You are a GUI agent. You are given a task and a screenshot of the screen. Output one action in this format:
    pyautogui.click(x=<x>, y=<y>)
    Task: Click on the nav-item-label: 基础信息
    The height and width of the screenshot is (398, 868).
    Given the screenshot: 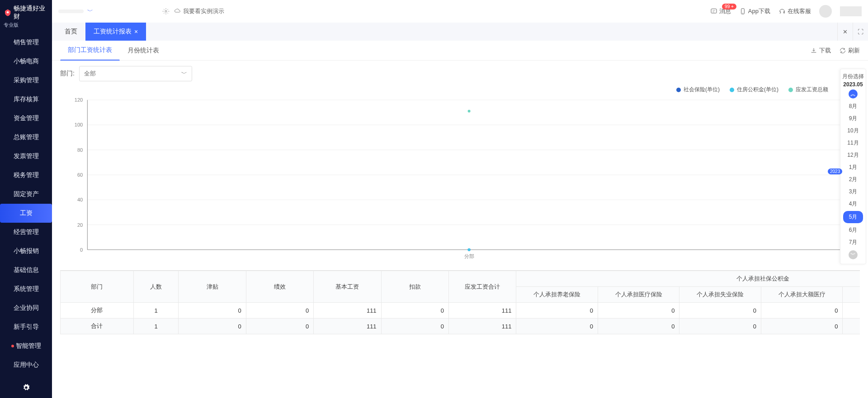 What is the action you would take?
    pyautogui.click(x=26, y=270)
    